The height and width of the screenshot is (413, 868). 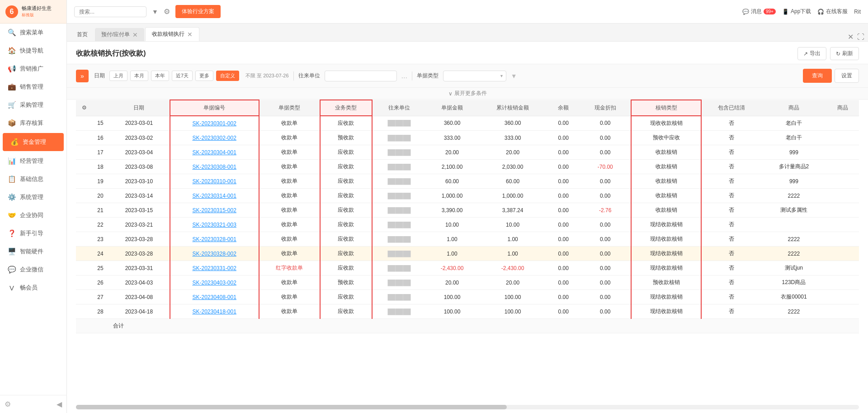 What do you see at coordinates (404, 76) in the screenshot?
I see `filter-dots: ...` at bounding box center [404, 76].